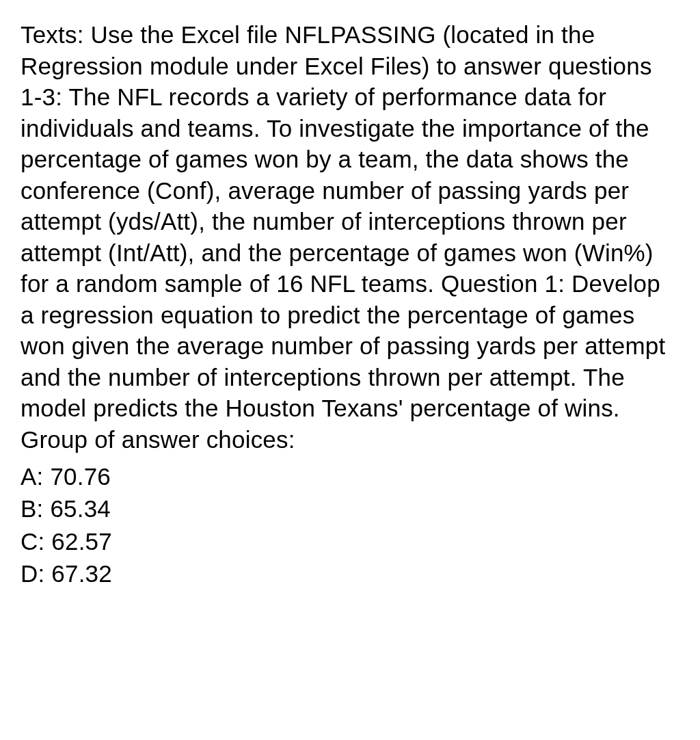  What do you see at coordinates (82, 542) in the screenshot?
I see `choice-c-value: 62.57` at bounding box center [82, 542].